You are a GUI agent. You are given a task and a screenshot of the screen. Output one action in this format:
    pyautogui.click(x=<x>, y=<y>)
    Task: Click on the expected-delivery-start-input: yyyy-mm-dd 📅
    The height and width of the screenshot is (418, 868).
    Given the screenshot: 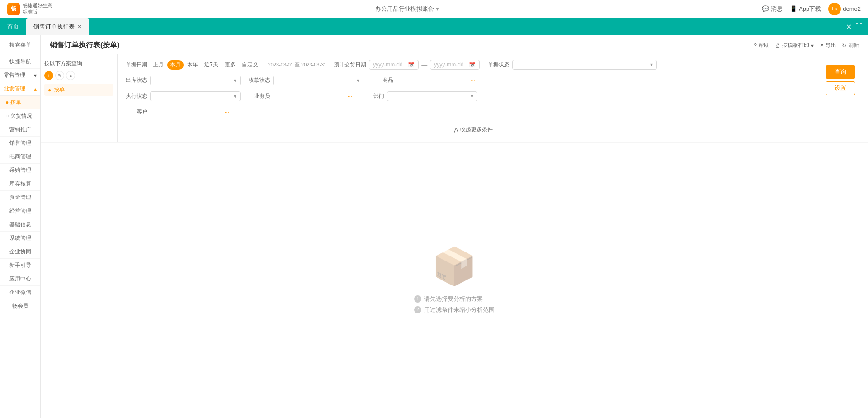 What is the action you would take?
    pyautogui.click(x=394, y=65)
    